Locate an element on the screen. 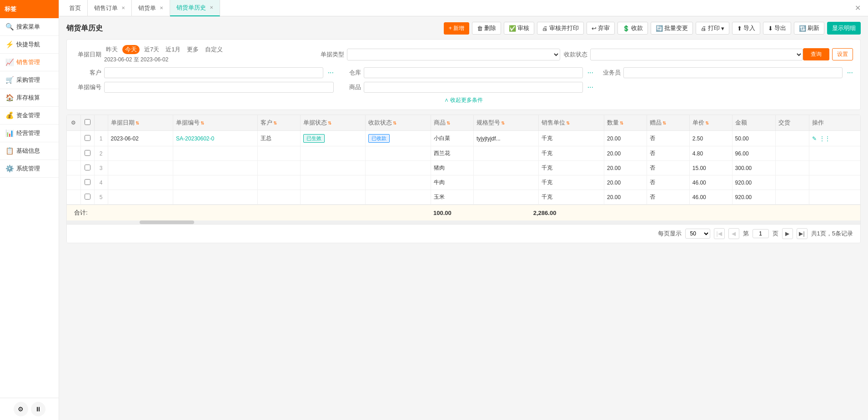 The width and height of the screenshot is (868, 420). delete-button: 🗑 删除 is located at coordinates (487, 28).